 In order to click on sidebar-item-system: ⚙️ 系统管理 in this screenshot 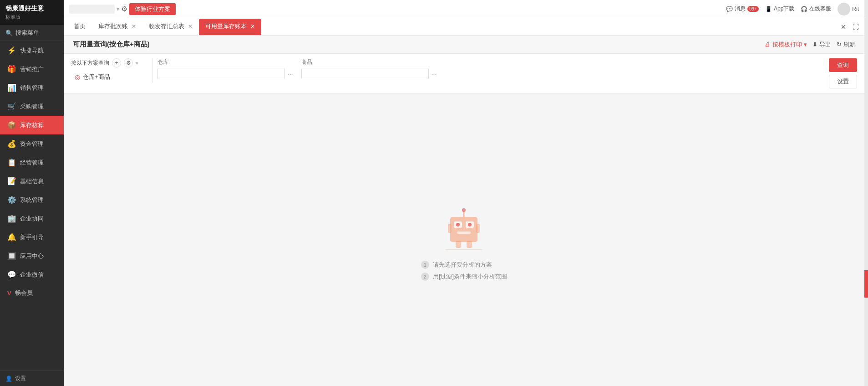, I will do `click(32, 200)`.